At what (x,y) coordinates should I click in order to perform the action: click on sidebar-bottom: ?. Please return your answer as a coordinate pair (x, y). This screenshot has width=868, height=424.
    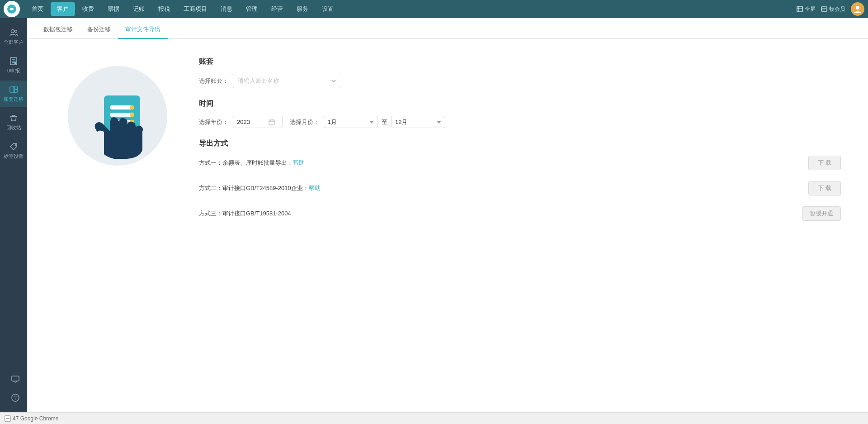
    Looking at the image, I should click on (14, 388).